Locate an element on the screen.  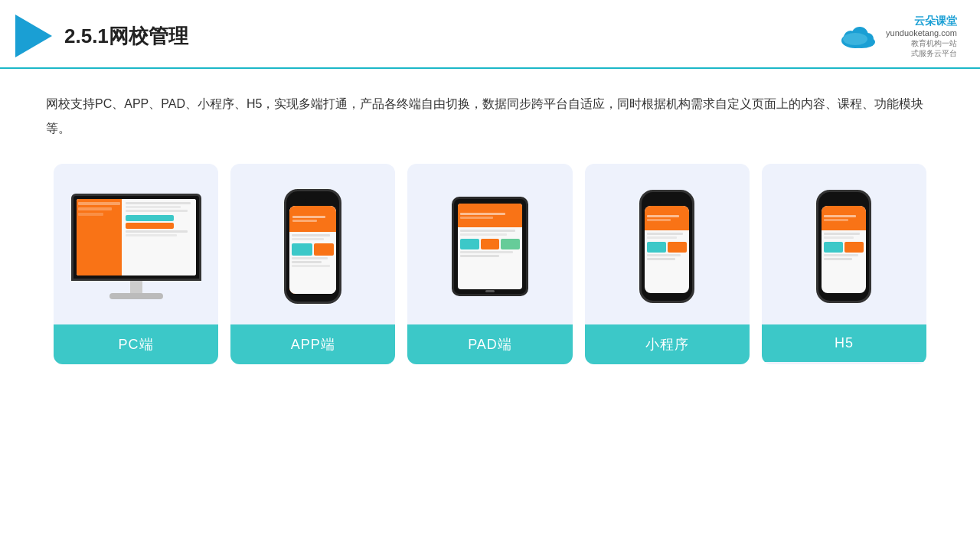
pc-card-label: PC端 is located at coordinates (136, 344).